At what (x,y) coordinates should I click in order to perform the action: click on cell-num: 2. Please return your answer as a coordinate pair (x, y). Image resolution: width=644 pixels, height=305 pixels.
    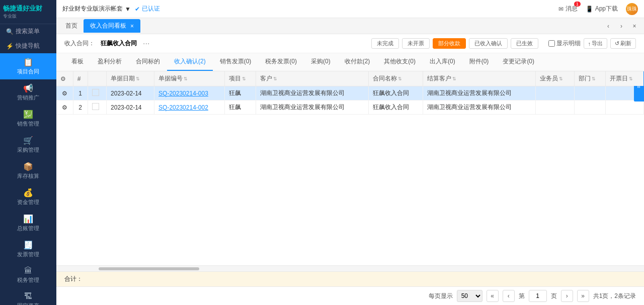
    Looking at the image, I should click on (80, 108).